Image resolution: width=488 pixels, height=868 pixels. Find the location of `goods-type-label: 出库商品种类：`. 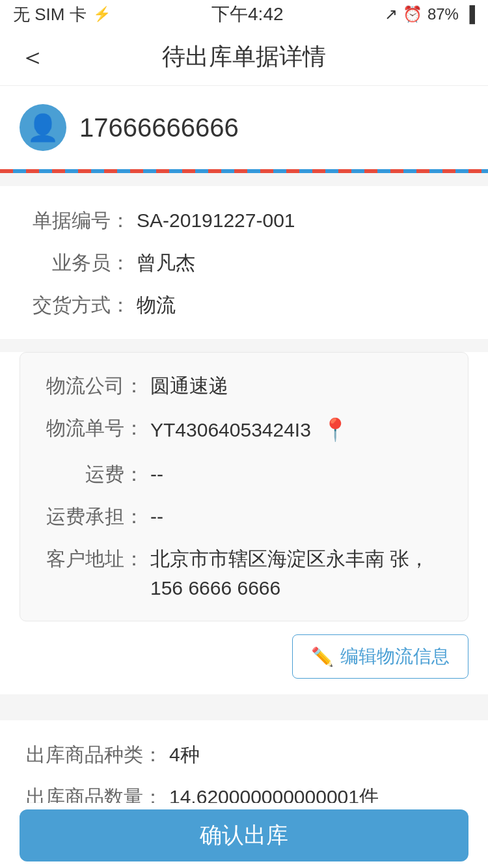

goods-type-label: 出库商品种类： is located at coordinates (94, 755).